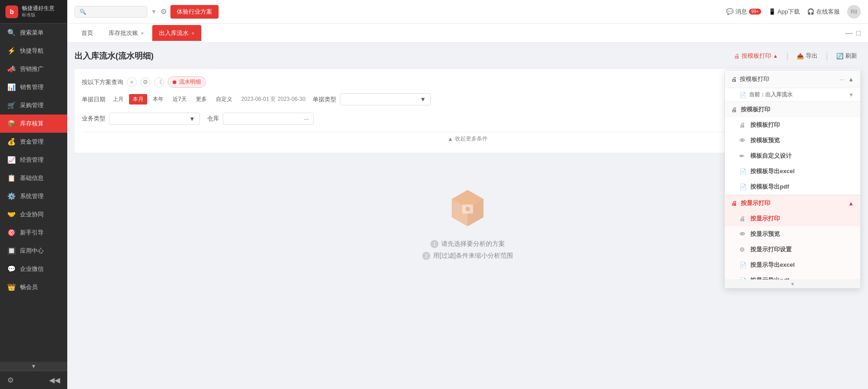  What do you see at coordinates (372, 99) in the screenshot?
I see `type-field: 单据类型 ▼` at bounding box center [372, 99].